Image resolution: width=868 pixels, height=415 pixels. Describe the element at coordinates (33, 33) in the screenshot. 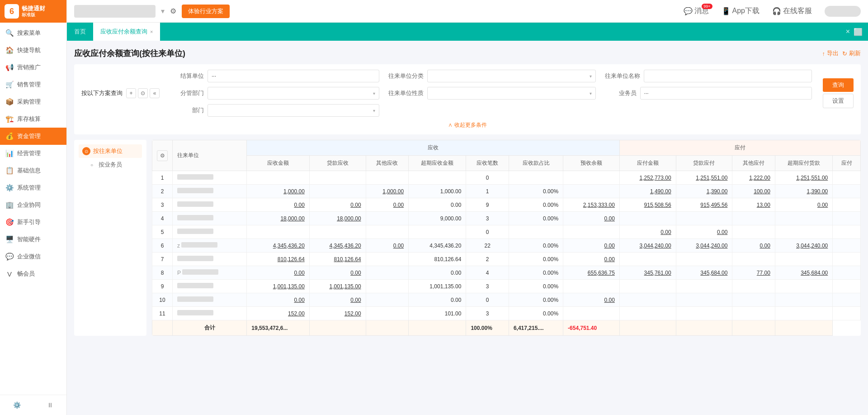

I see `sidebar-item-search: 🔍 搜索菜单` at that location.